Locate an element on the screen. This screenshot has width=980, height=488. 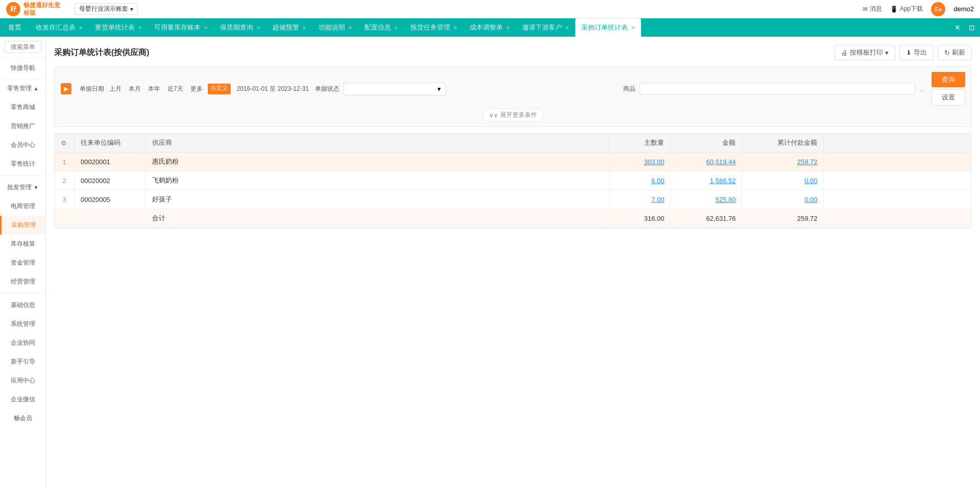
goods-label: 商品 is located at coordinates (629, 89).